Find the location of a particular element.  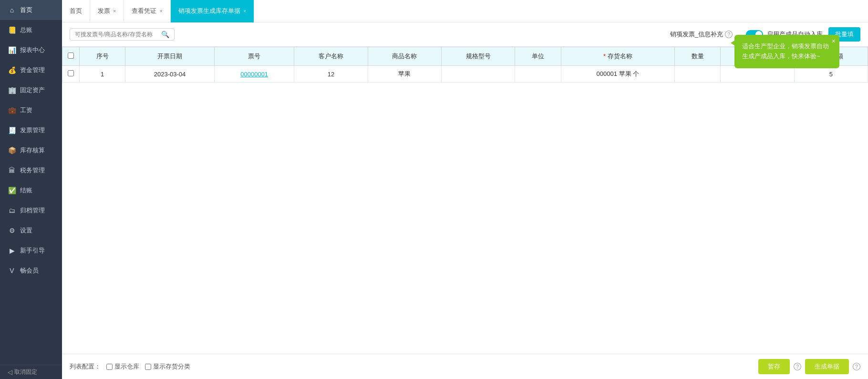

row-product: 苹果 is located at coordinates (404, 74).